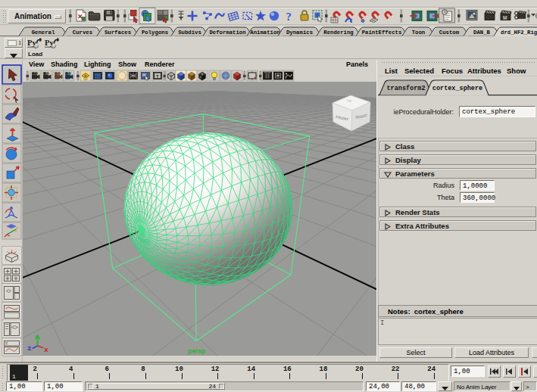 Image resolution: width=537 pixels, height=392 pixels. I want to click on svg-text: Subdivs, so click(189, 33).